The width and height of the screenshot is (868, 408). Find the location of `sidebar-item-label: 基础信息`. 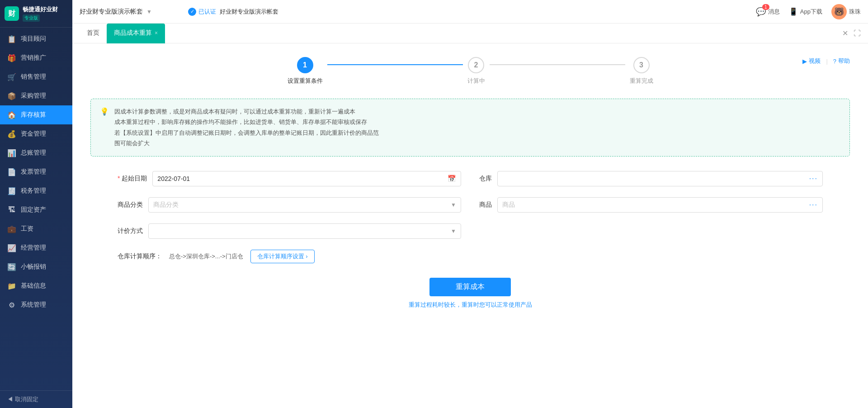

sidebar-item-label: 基础信息 is located at coordinates (33, 286).